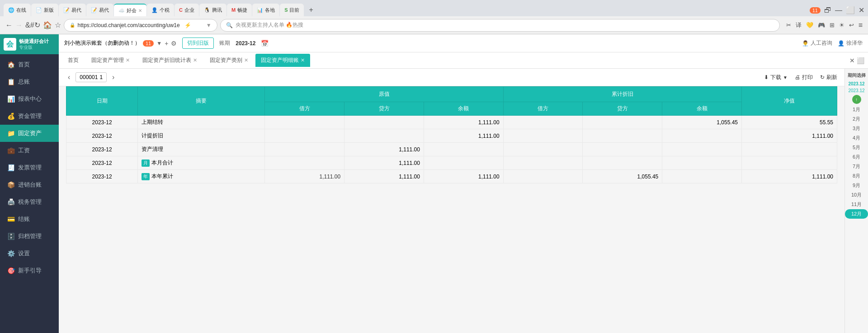 This screenshot has width=868, height=333. Describe the element at coordinates (856, 90) in the screenshot. I see `period-year-highlight: 2023.12` at that location.